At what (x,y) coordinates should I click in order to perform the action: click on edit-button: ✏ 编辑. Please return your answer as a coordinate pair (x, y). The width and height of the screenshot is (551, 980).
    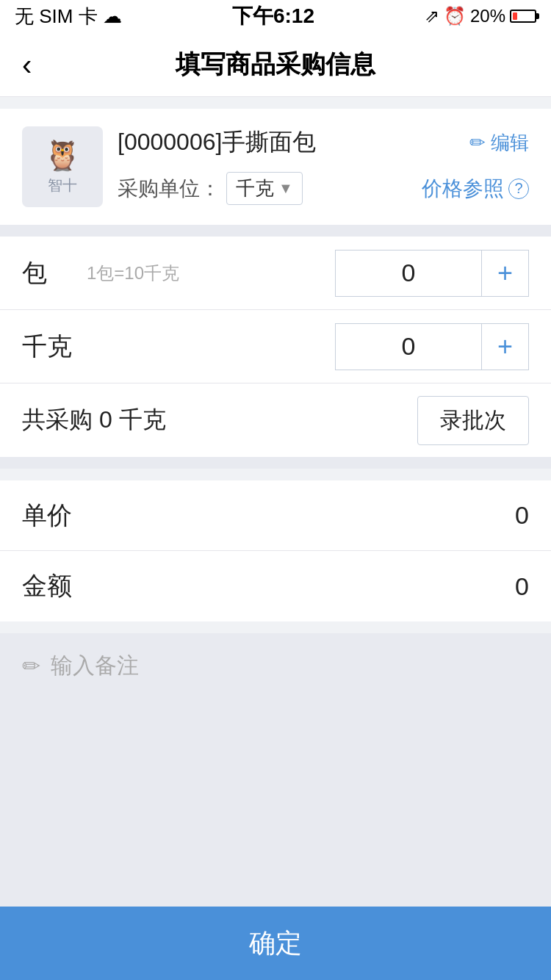
    Looking at the image, I should click on (500, 143).